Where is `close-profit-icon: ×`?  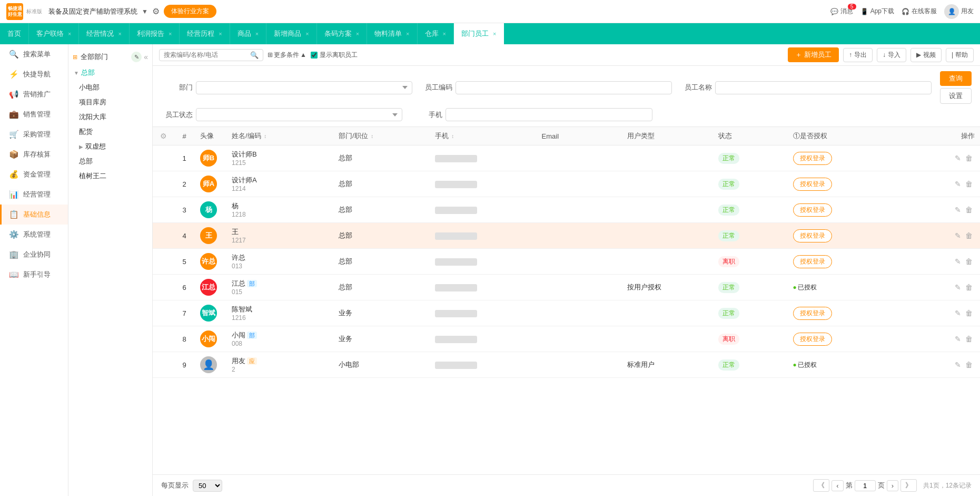 close-profit-icon: × is located at coordinates (170, 34).